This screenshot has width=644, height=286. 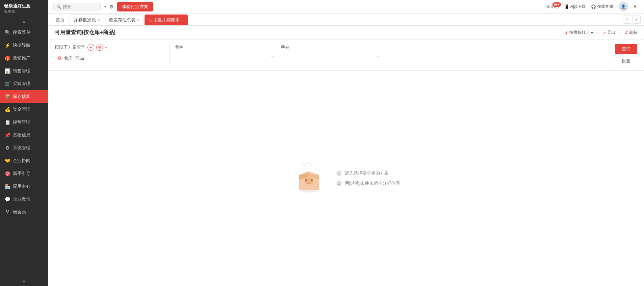 What do you see at coordinates (626, 49) in the screenshot?
I see `query-button: 查询` at bounding box center [626, 49].